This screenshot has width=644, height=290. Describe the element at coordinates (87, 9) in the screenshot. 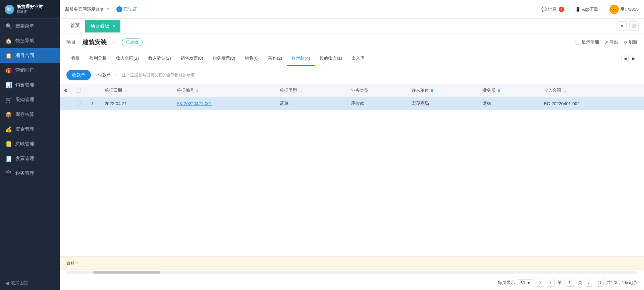

I see `account-selector: 新服务官网演示账套 ▼` at that location.